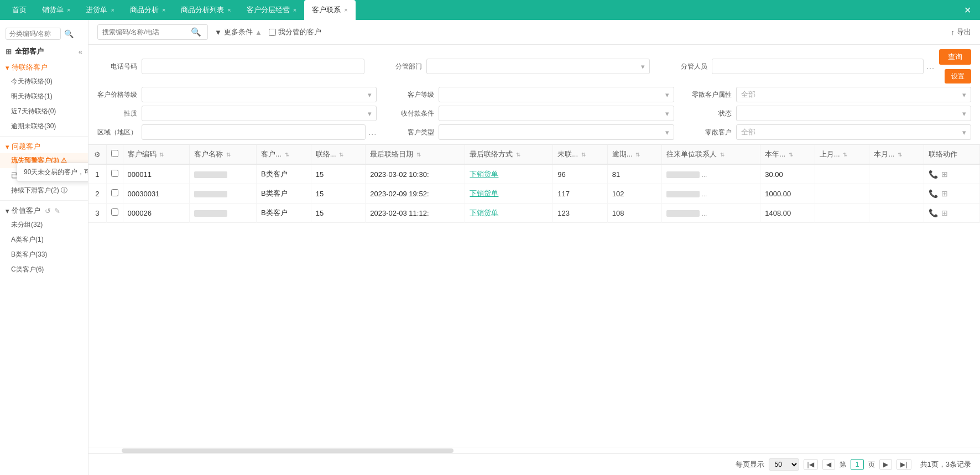  What do you see at coordinates (518, 155) in the screenshot?
I see `sort-last-method: ⇅` at bounding box center [518, 155].